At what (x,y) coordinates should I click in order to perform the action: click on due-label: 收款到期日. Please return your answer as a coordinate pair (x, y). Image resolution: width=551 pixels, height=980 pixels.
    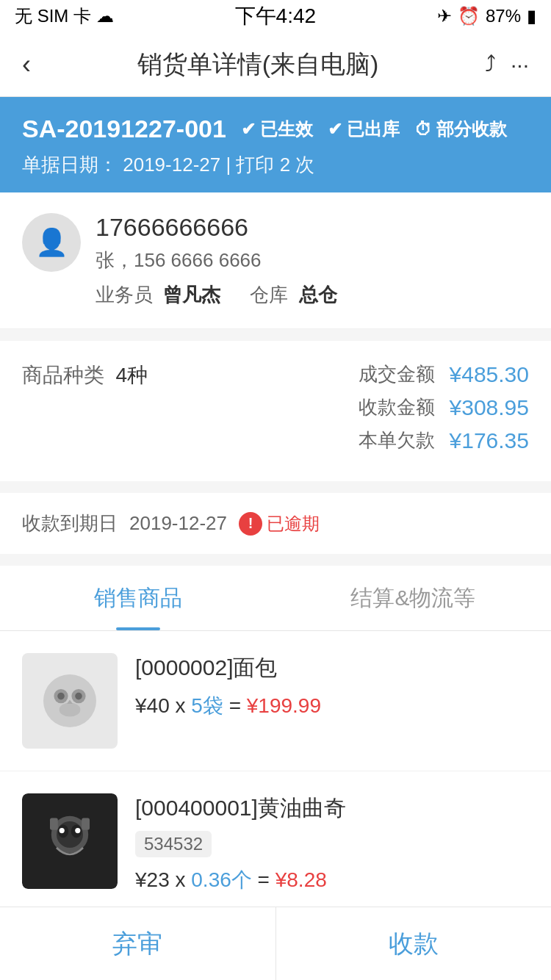
    Looking at the image, I should click on (70, 523).